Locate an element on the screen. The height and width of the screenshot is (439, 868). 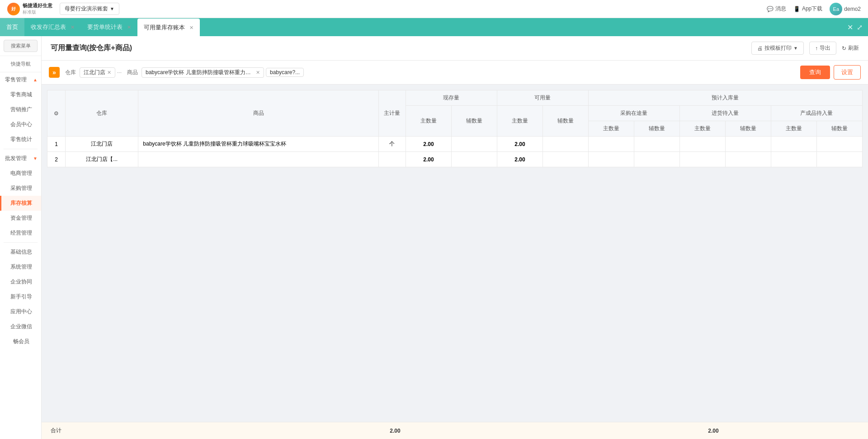
message-icon: 💬 is located at coordinates (770, 9).